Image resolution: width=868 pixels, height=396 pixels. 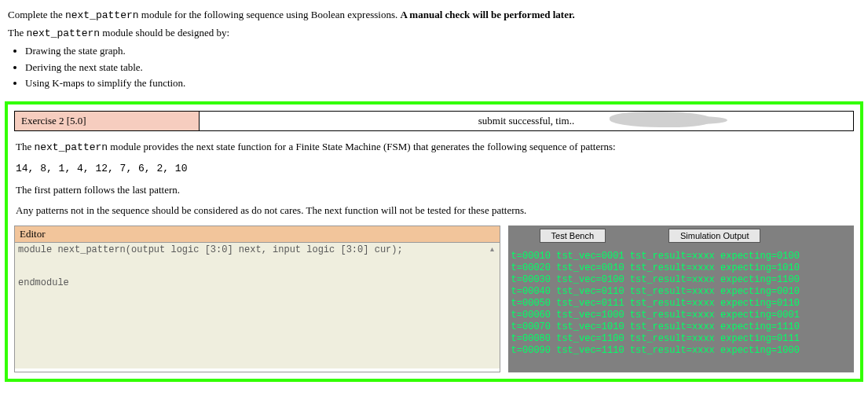 What do you see at coordinates (681, 236) in the screenshot?
I see `tab-row: Test Bench Simulation Output` at bounding box center [681, 236].